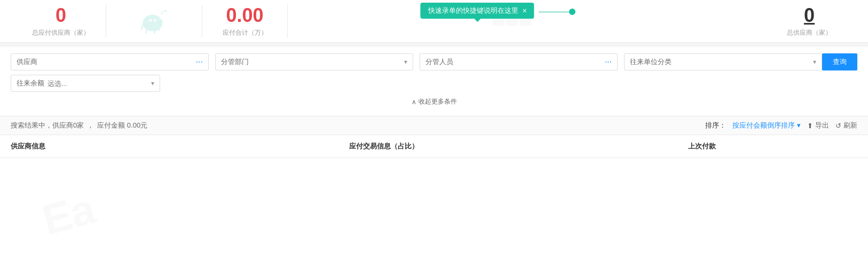 Image resolution: width=868 pixels, height=275 pixels. What do you see at coordinates (651, 62) in the screenshot?
I see `unit-class-filter-label: 往来单位分类` at bounding box center [651, 62].